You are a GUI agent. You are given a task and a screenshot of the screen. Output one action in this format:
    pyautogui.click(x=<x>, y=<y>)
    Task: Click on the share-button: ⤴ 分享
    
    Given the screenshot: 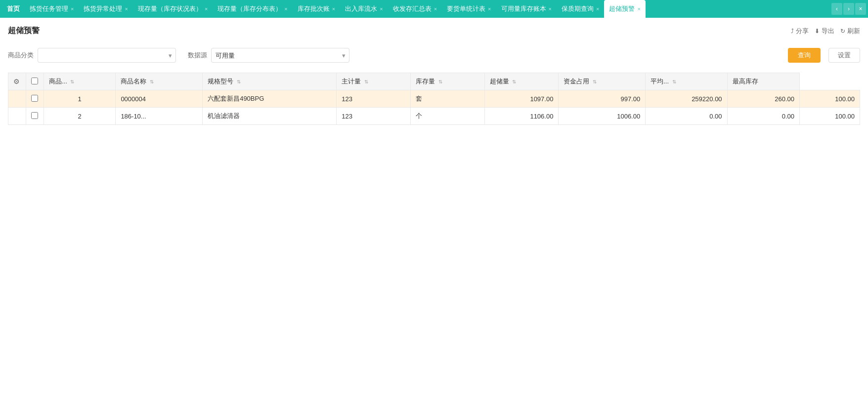 What is the action you would take?
    pyautogui.click(x=800, y=31)
    